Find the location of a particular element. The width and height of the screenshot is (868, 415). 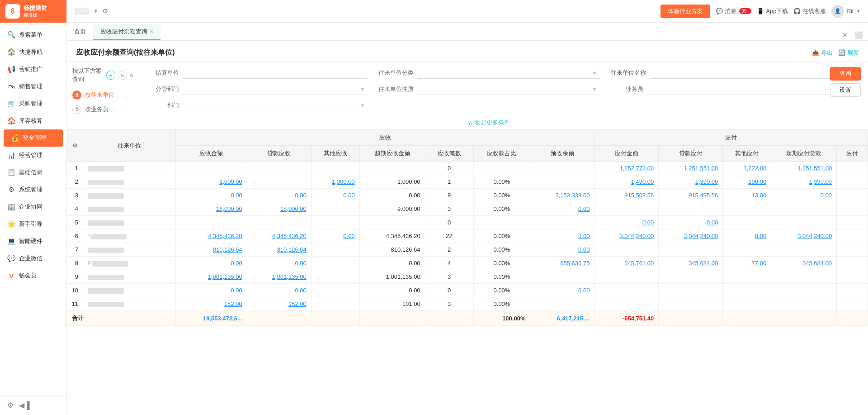

table-row: 418,000.0018,000.009,000.0030.00%0.00 is located at coordinates (467, 209).